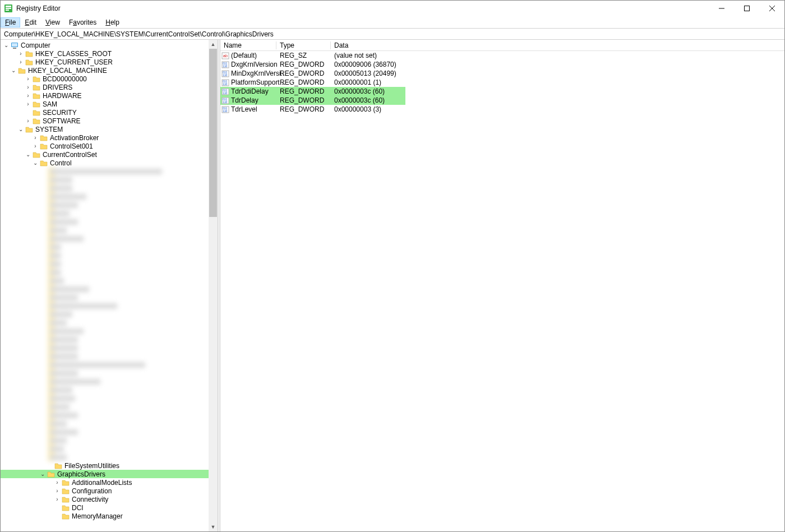  What do you see at coordinates (104, 474) in the screenshot?
I see `tree-node-graphicsdrivers: ⌄GraphicsDrivers` at bounding box center [104, 474].